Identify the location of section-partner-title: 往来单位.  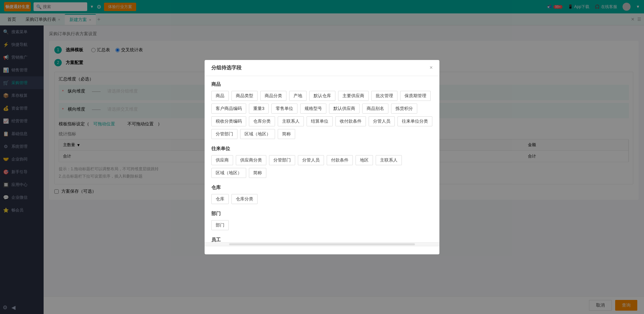
(322, 149).